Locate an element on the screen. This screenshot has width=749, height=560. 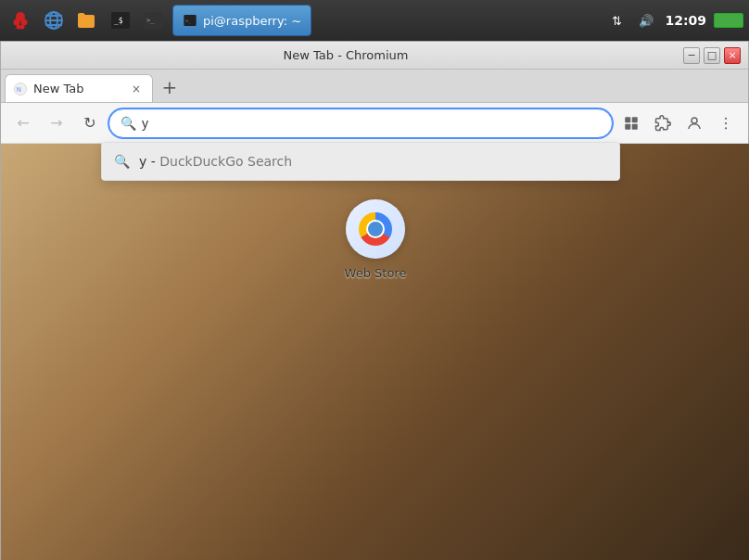
web-store-shortcut: Web Store is located at coordinates (376, 239).